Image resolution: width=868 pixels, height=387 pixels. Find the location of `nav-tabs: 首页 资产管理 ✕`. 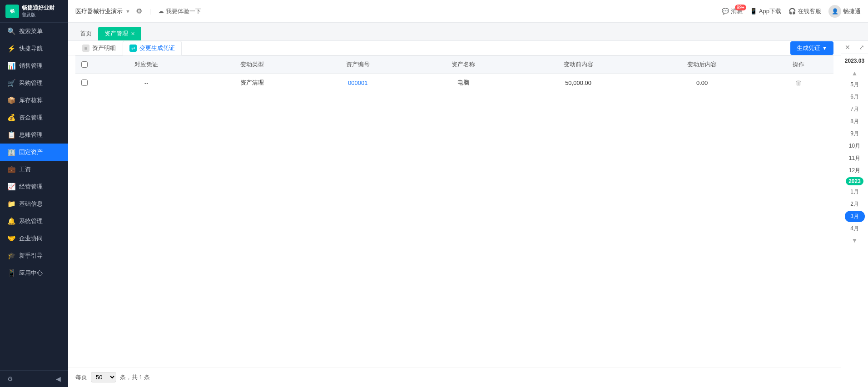

nav-tabs: 首页 资产管理 ✕ is located at coordinates (468, 32).